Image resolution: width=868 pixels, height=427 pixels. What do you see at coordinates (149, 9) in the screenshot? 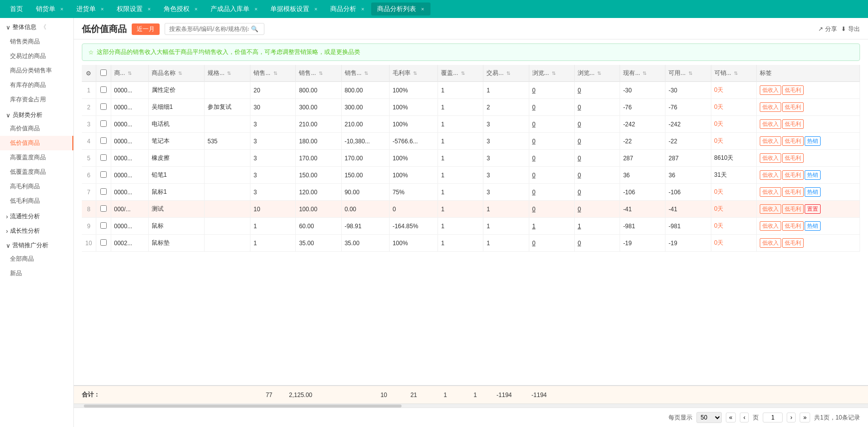
I see `nav-permissions-close: ×` at bounding box center [149, 9].